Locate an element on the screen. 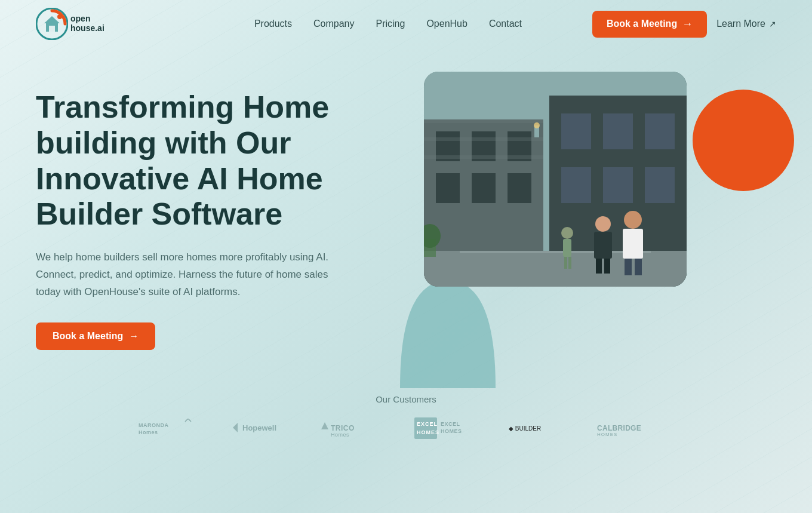 The image size is (812, 513). svg-text: ◆ BUILDER is located at coordinates (525, 429).